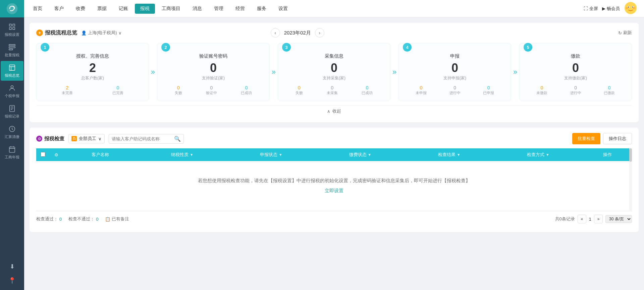 The image size is (644, 290). What do you see at coordinates (262, 9) in the screenshot?
I see `nav-item-service: 服务` at bounding box center [262, 9].